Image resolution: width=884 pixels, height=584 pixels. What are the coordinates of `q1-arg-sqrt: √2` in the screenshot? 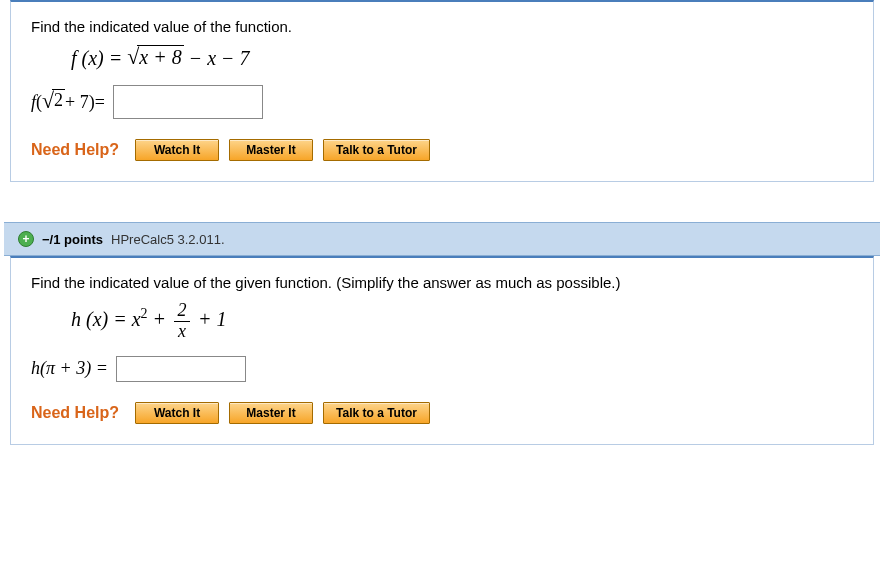 It's located at (54, 102).